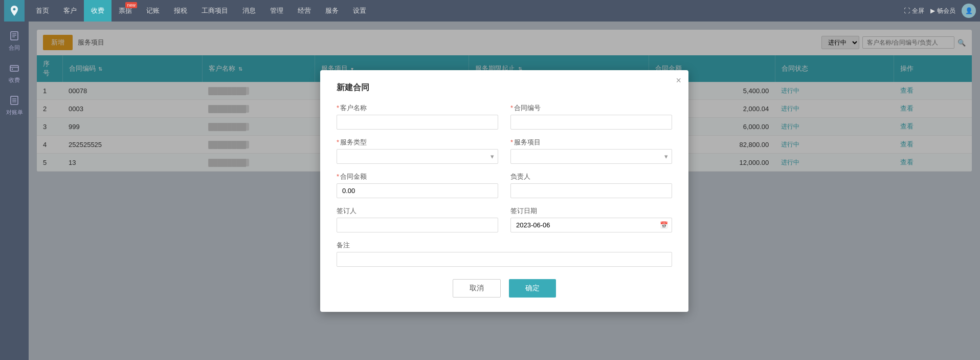 The image size is (980, 360). Describe the element at coordinates (591, 151) in the screenshot. I see `form-row-service-item: * 服务项目 ▾` at that location.